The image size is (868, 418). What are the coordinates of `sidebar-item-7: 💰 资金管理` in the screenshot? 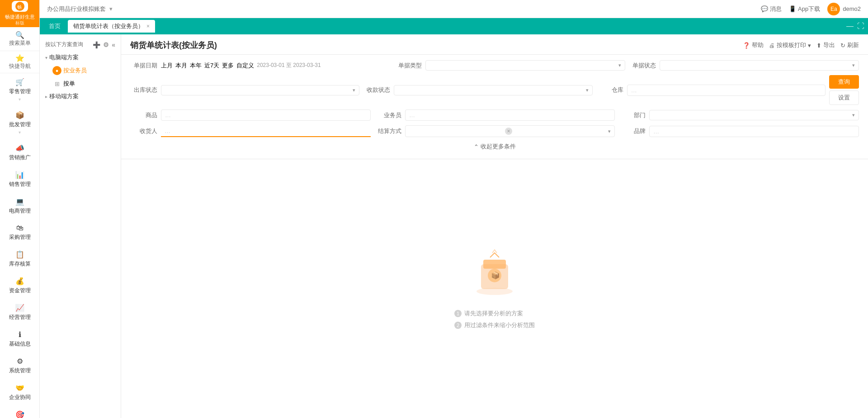 It's located at (20, 286).